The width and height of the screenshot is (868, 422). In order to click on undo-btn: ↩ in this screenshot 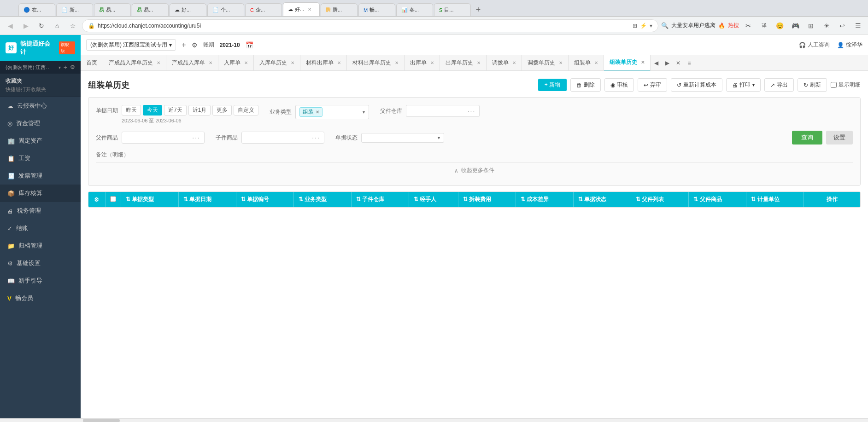, I will do `click(842, 26)`.